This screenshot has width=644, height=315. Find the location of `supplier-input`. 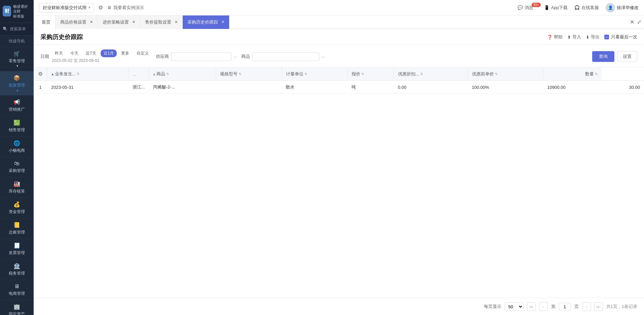

supplier-input is located at coordinates (201, 57).